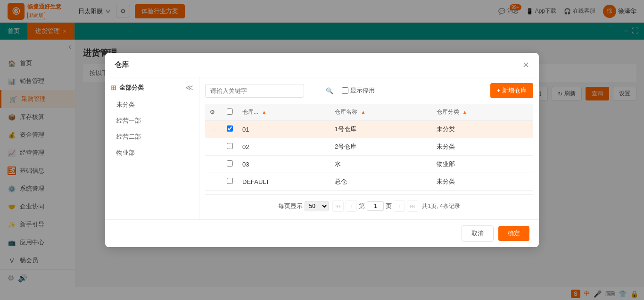  What do you see at coordinates (114, 88) in the screenshot?
I see `grid-icon: ⊞` at bounding box center [114, 88].